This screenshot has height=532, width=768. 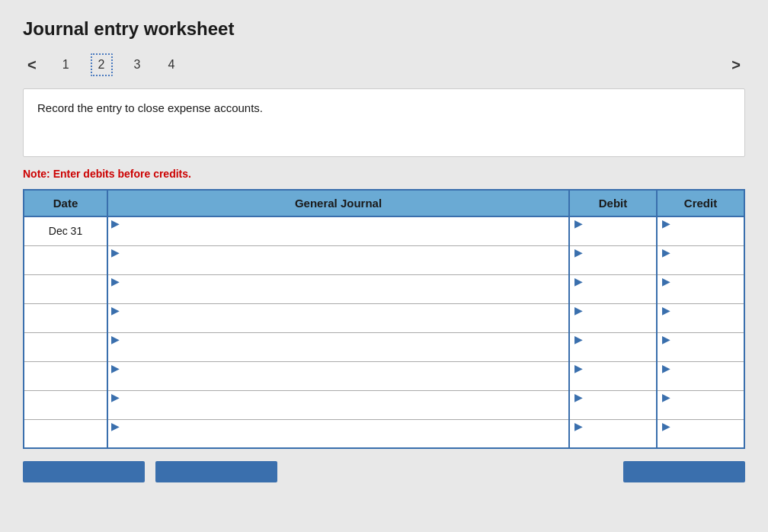 I want to click on debit-arrow-7: ▶, so click(x=579, y=426).